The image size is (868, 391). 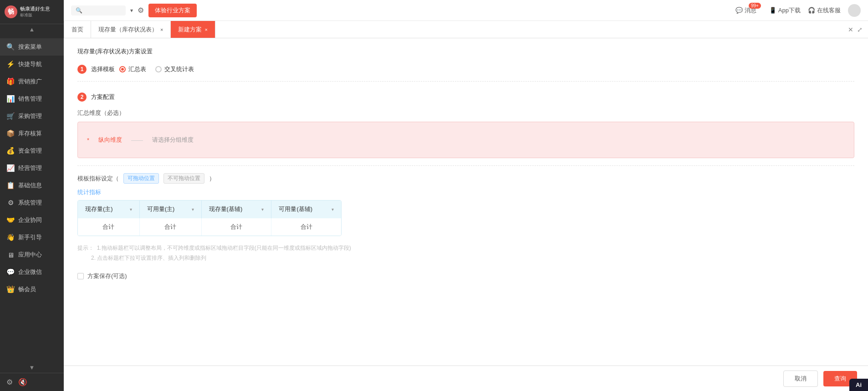 What do you see at coordinates (131, 210) in the screenshot?
I see `col-1-dropdown: ▾` at bounding box center [131, 210].